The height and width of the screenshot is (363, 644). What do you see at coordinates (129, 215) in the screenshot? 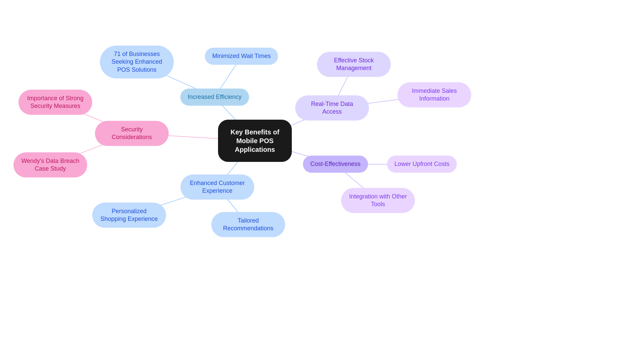
I see `personalized-shopping-node: Personalized Shopping Experience` at bounding box center [129, 215].